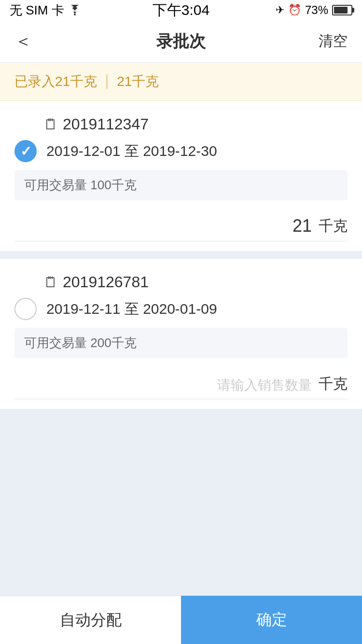 This screenshot has width=362, height=644. Describe the element at coordinates (138, 82) in the screenshot. I see `recorded-value: 21千克` at that location.